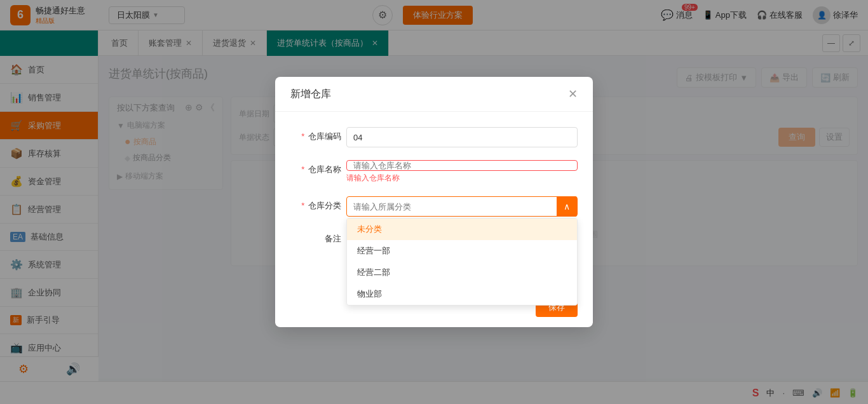 The image size is (868, 404). I want to click on form-row-category: * 仓库分类 ∧ 未分类 经营一部 经营二部 物业部, so click(434, 206).